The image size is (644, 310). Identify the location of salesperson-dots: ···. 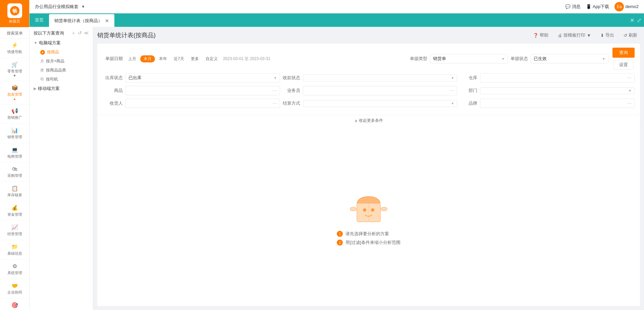
(452, 91).